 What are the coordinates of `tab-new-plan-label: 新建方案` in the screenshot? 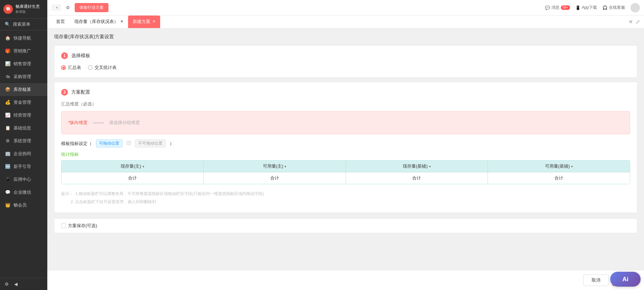 It's located at (142, 22).